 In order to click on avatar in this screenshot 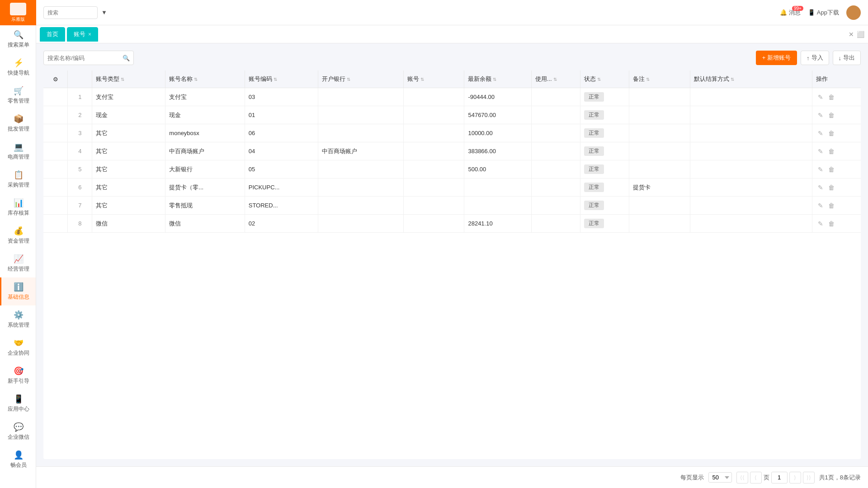, I will do `click(854, 13)`.